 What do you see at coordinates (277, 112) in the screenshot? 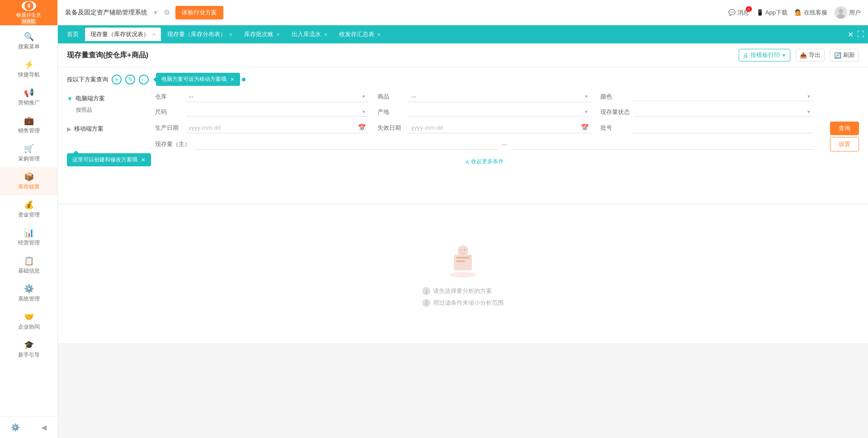
I see `size-select: ▼` at bounding box center [277, 112].